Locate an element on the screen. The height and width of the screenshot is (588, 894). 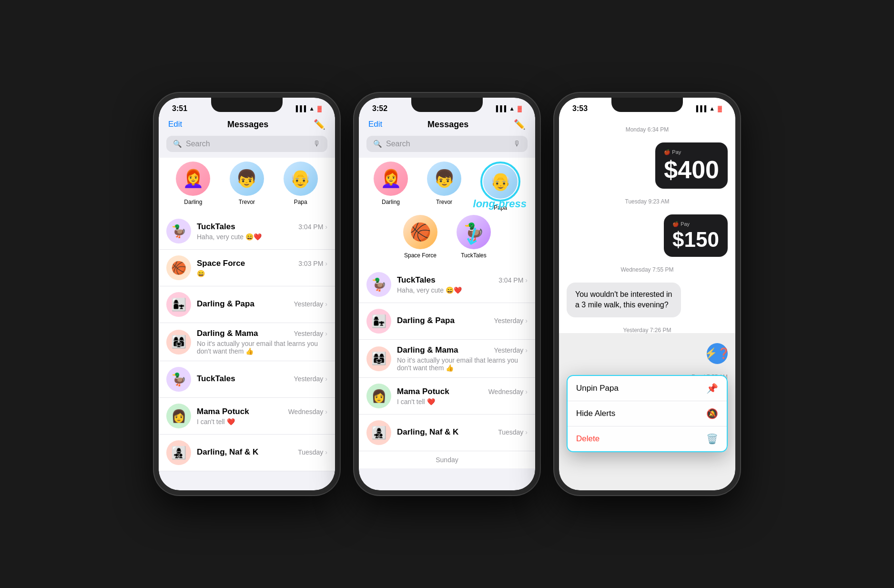
status-icons-1: ▐▐▐ ▲ ▓ is located at coordinates (308, 109).